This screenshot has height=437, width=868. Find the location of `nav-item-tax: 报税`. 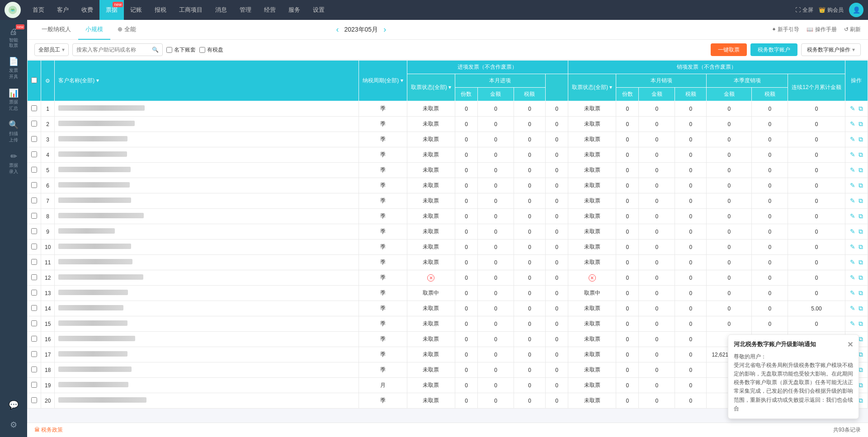

nav-item-tax: 报税 is located at coordinates (160, 10).